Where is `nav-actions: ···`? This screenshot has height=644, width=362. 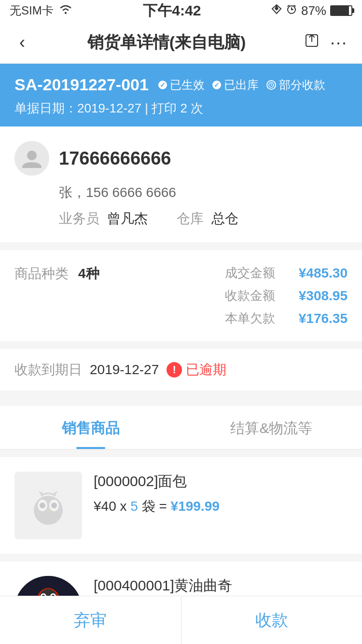 nav-actions: ··· is located at coordinates (325, 42).